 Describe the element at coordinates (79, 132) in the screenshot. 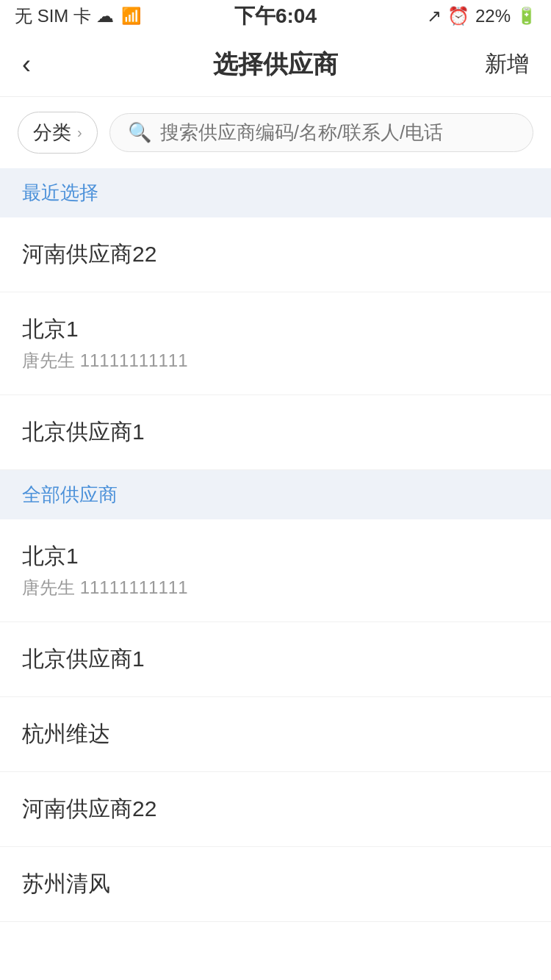

I see `chevron-right-icon: ›` at that location.